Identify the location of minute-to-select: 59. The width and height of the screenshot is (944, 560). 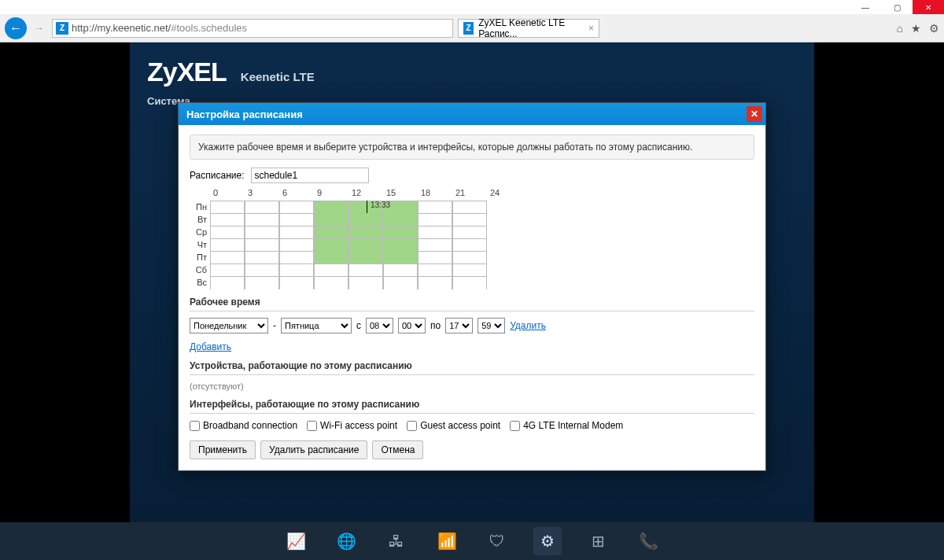
(491, 326).